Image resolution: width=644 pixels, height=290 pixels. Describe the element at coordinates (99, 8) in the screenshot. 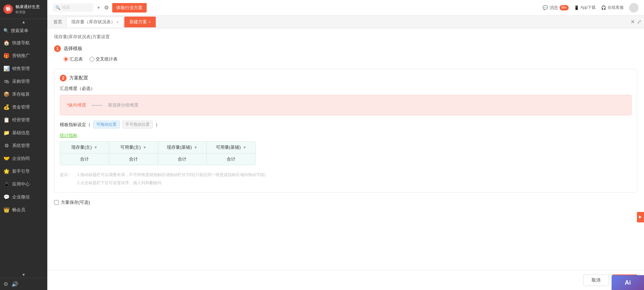

I see `topbar-dropdown-btn: ▼` at that location.